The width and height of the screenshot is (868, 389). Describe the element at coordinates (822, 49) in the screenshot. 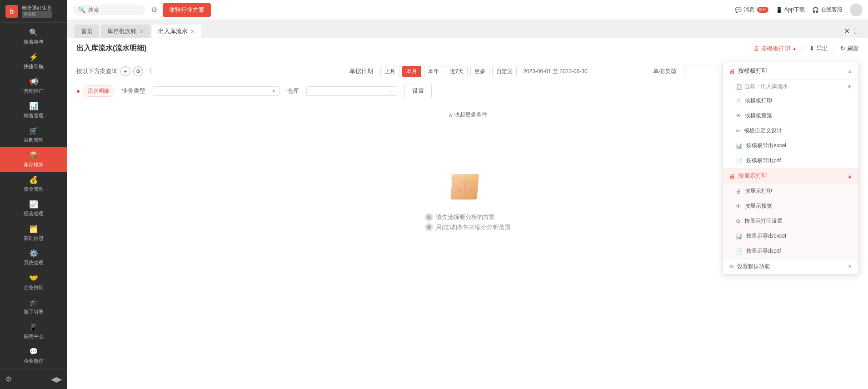

I see `export-label: 导出` at that location.